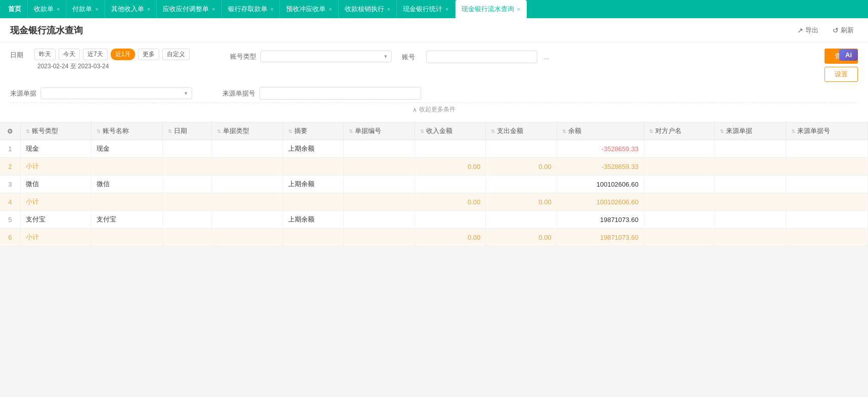  What do you see at coordinates (10, 131) in the screenshot?
I see `gear-icon: ⚙` at bounding box center [10, 131].